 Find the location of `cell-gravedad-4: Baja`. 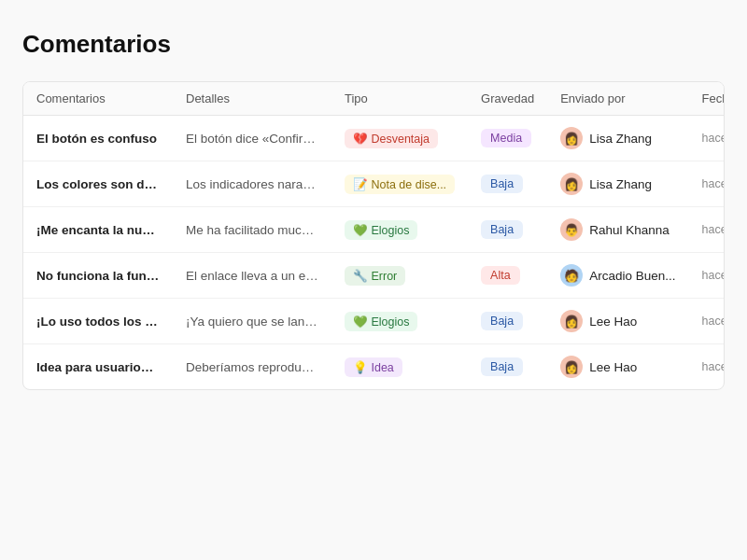

cell-gravedad-4: Baja is located at coordinates (508, 321).